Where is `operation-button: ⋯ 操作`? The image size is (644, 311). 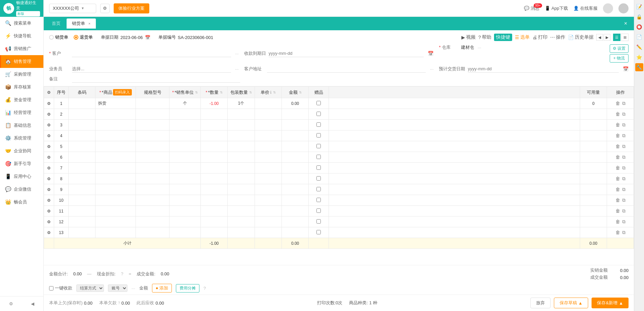
operation-button: ⋯ 操作 is located at coordinates (558, 37).